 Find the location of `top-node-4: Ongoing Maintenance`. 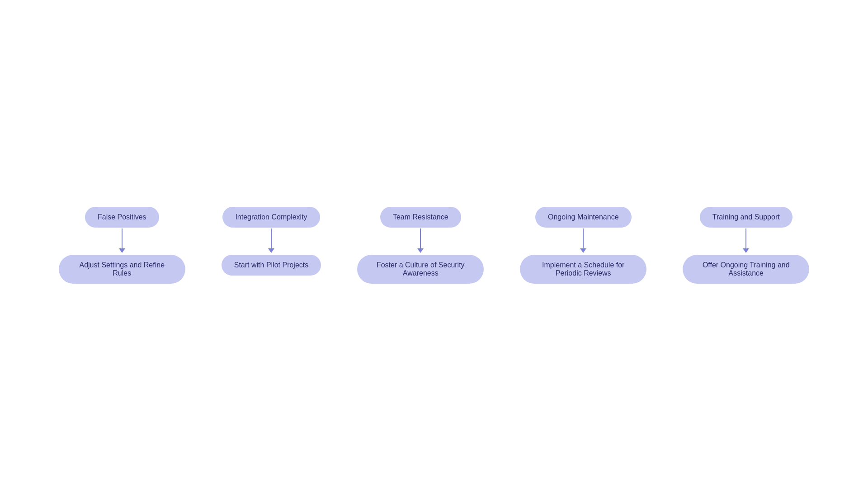

top-node-4: Ongoing Maintenance is located at coordinates (583, 217).